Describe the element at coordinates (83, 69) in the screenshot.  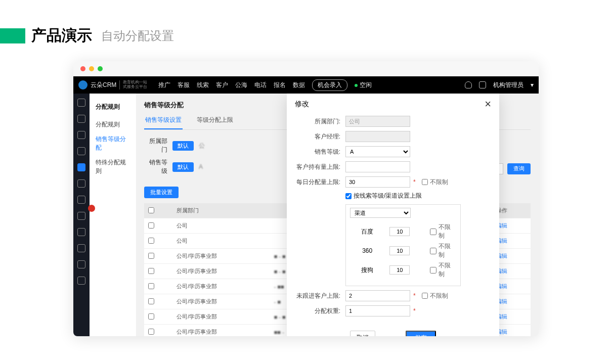
I see `close-dot` at that location.